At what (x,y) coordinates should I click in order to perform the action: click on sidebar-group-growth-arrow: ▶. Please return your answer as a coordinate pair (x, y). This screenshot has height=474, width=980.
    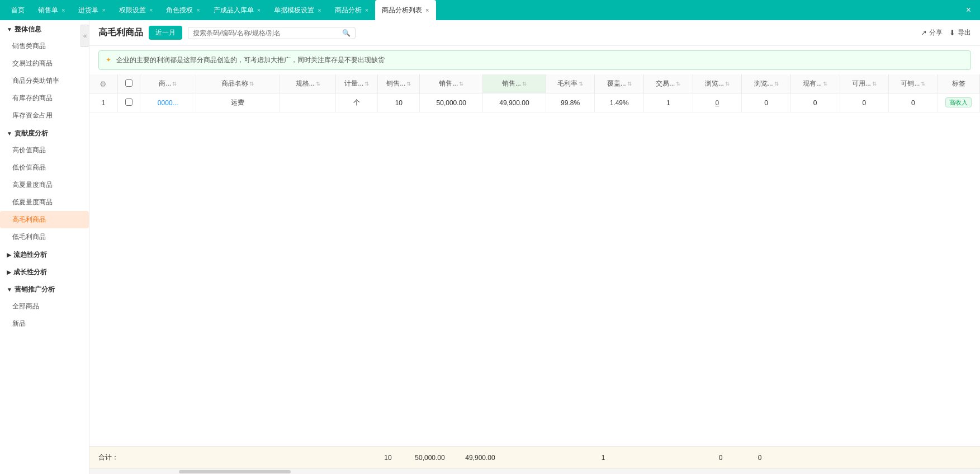
    Looking at the image, I should click on (9, 272).